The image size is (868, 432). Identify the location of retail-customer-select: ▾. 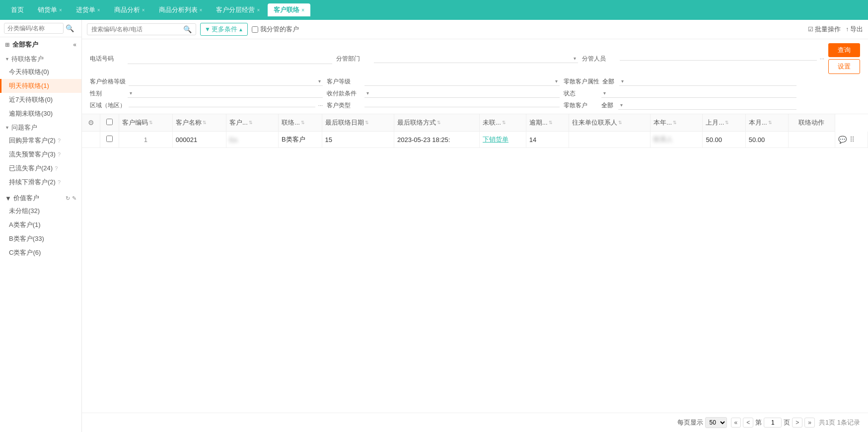
(707, 105).